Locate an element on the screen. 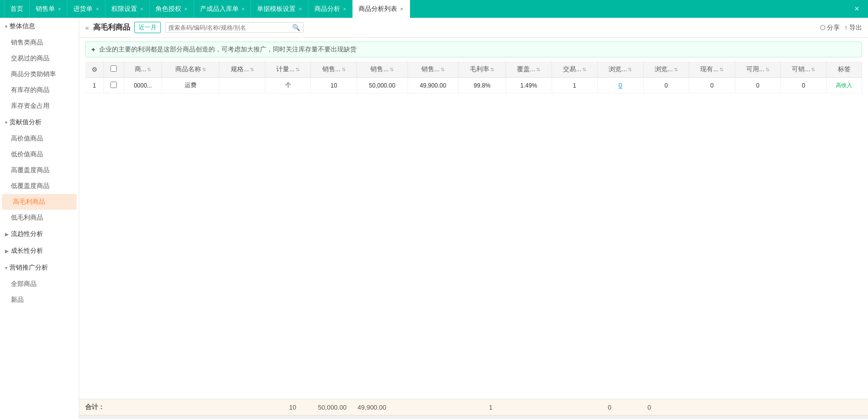  sidebar-item-low-coverage: 低覆盖度商品 is located at coordinates (40, 186).